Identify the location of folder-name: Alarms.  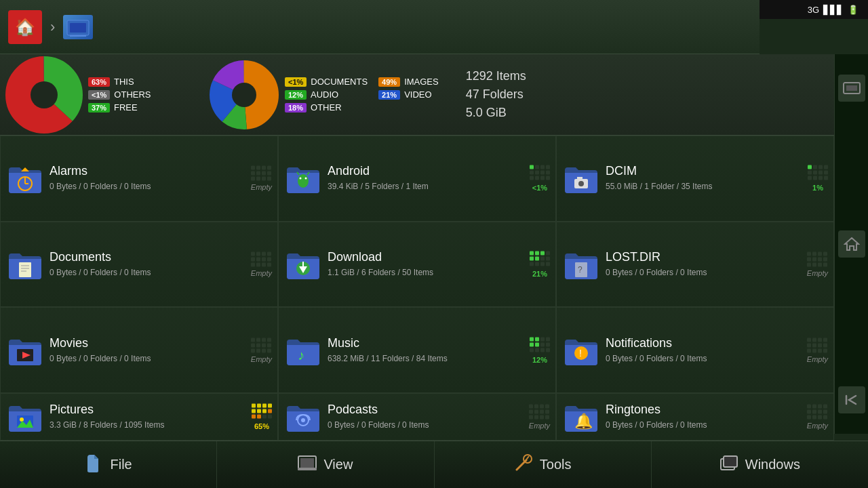
(160, 171).